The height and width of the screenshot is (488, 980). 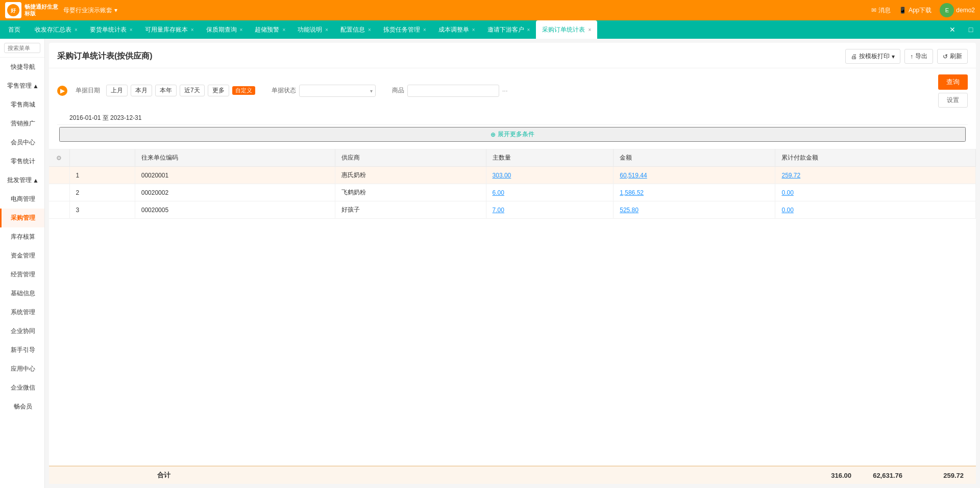 What do you see at coordinates (62, 91) in the screenshot?
I see `filter-toggle-button: ▶` at bounding box center [62, 91].